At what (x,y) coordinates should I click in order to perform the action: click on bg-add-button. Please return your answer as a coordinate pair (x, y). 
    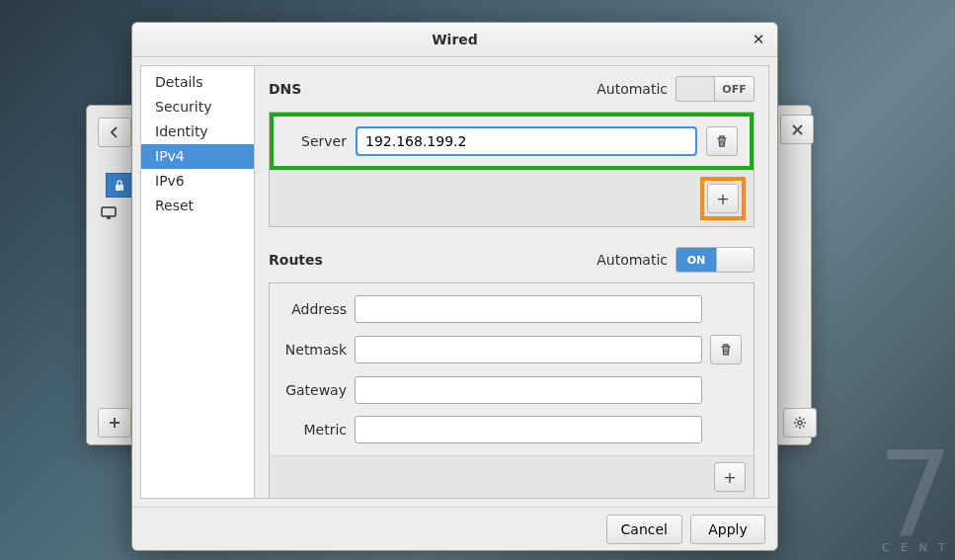
    Looking at the image, I should click on (115, 423).